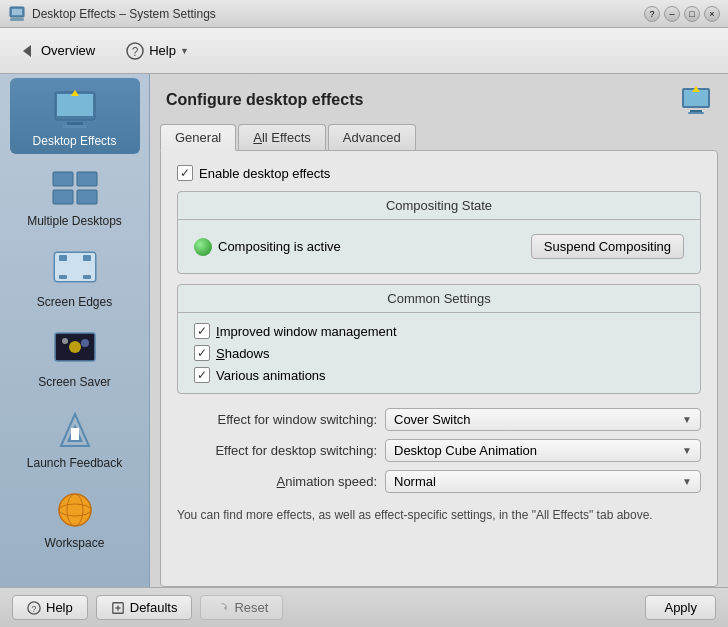 The height and width of the screenshot is (627, 728). I want to click on defaults-button: Defaults, so click(144, 608).